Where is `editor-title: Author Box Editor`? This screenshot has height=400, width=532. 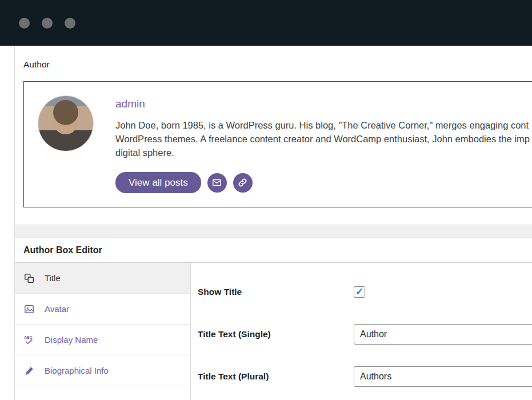
editor-title: Author Box Editor is located at coordinates (278, 250).